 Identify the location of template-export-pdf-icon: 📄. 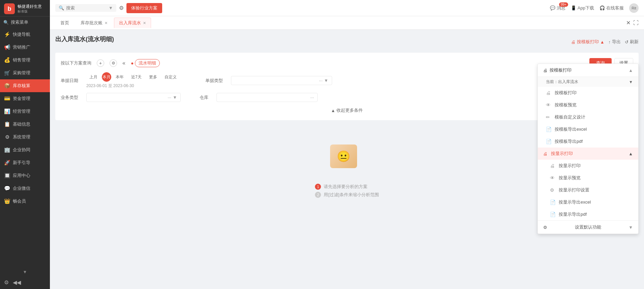
(549, 141).